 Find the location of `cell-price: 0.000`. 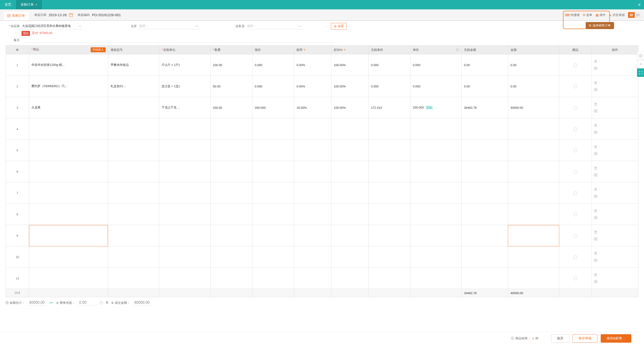

cell-price: 0.000 is located at coordinates (436, 87).